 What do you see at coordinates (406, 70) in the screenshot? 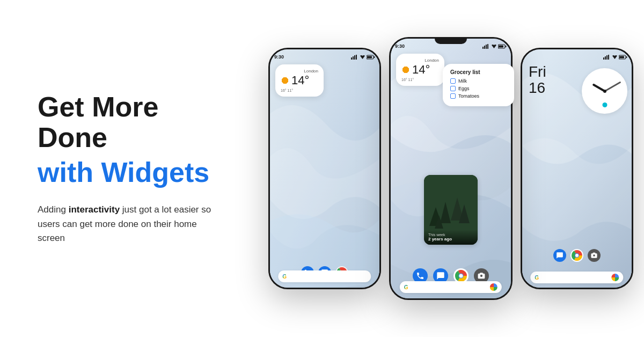
I see `sun-icon-center` at bounding box center [406, 70].